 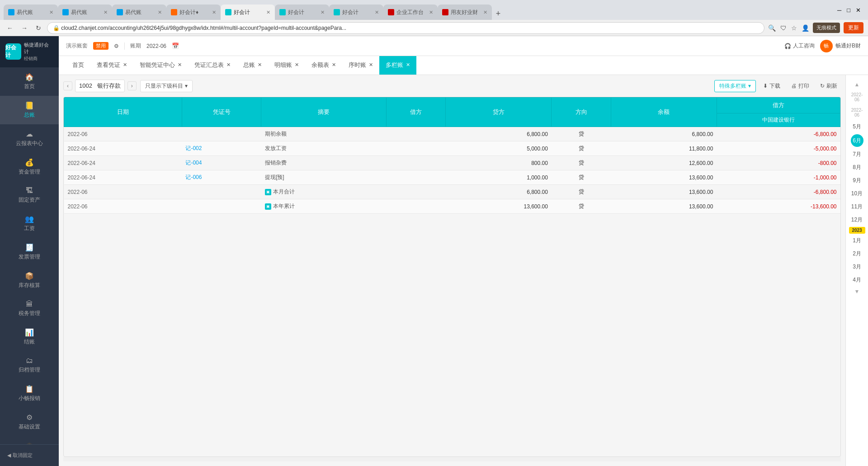 I want to click on url-bar: 🔒 cloud2.chanjet.com/accounting/uh26t264…, so click(x=406, y=28).